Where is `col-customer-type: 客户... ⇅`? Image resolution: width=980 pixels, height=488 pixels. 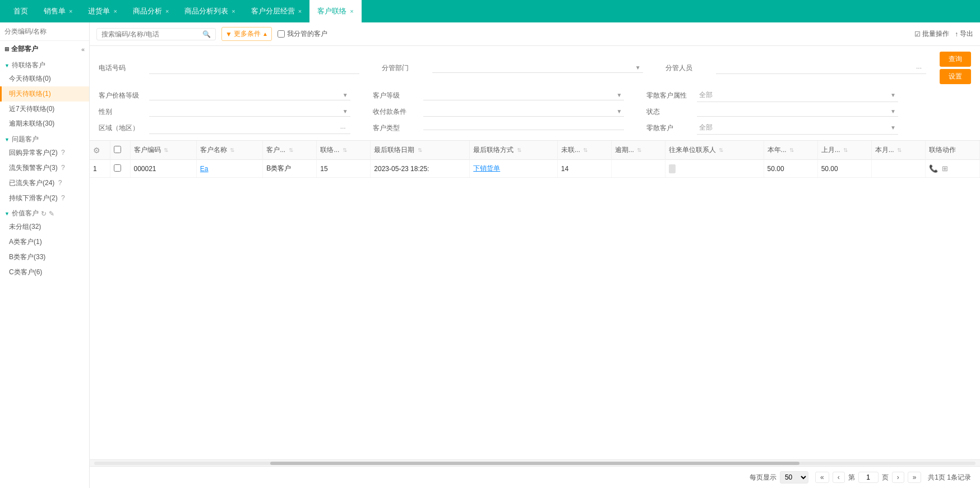
col-customer-type: 客户... ⇅ is located at coordinates (290, 150).